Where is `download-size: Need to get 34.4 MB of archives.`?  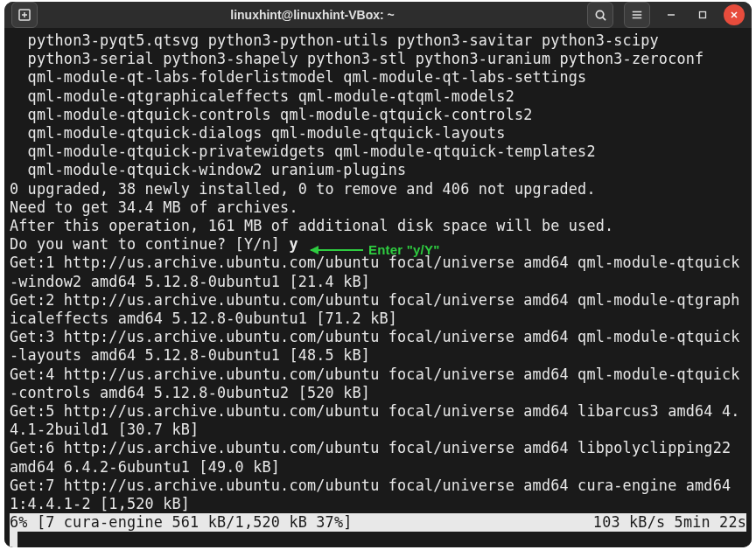 download-size: Need to get 34.4 MB of archives. is located at coordinates (154, 207).